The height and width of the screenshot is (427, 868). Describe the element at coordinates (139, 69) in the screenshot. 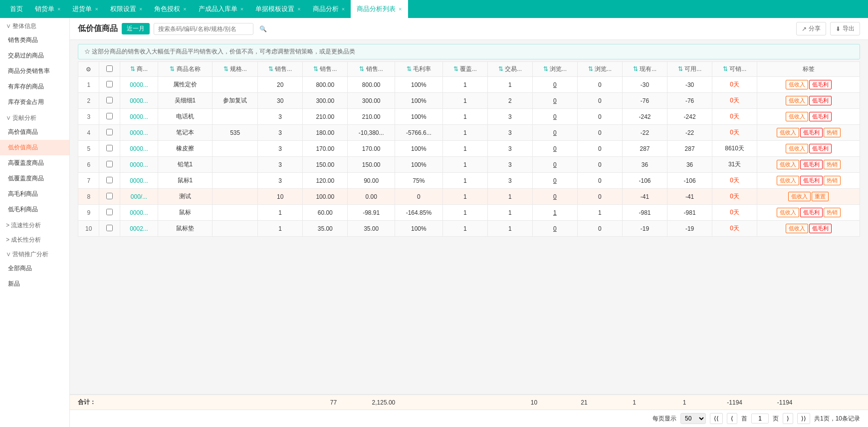

I see `col-code: ⇅ 商...` at that location.